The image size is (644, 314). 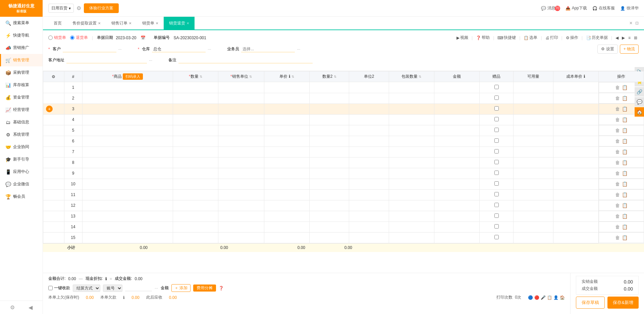 I want to click on history-link: 📑 历史单据, so click(x=597, y=38).